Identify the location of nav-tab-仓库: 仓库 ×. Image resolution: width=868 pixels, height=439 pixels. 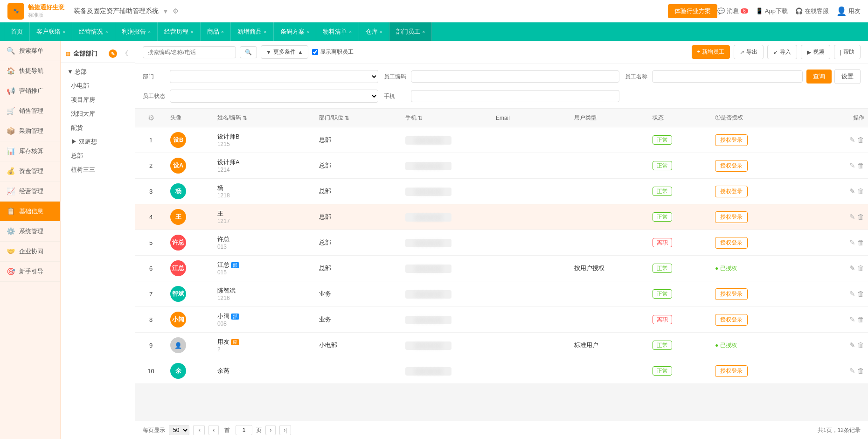
(374, 32).